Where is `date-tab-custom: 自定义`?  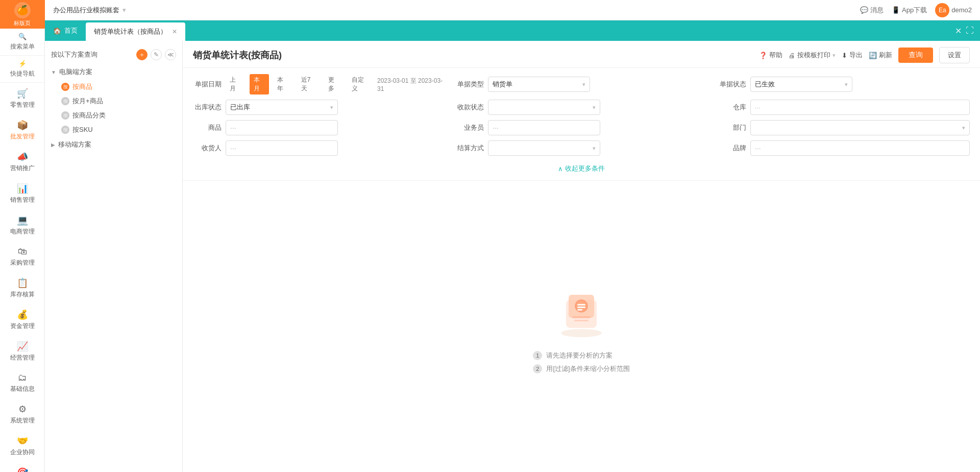 date-tab-custom: 自定义 is located at coordinates (360, 84).